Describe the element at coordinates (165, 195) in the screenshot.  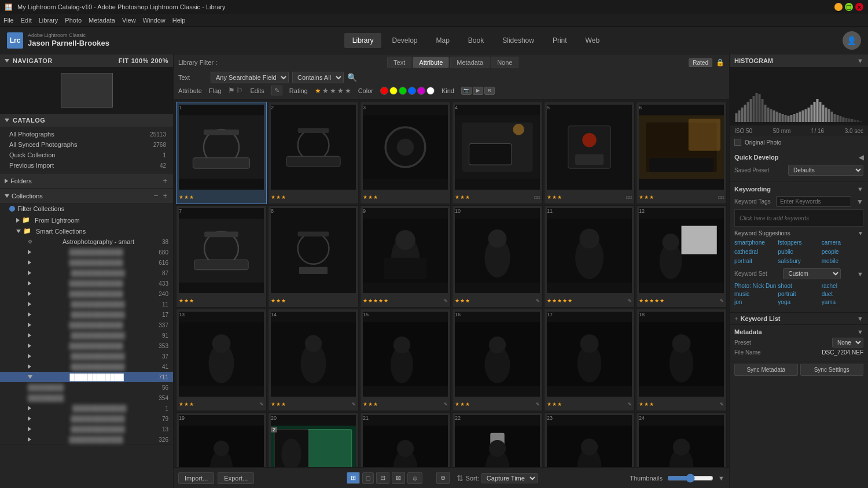
I see `collections-add-icon: +` at that location.